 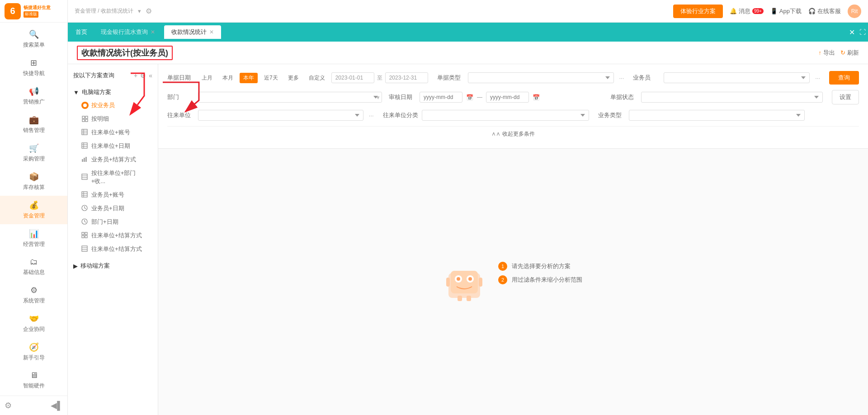 What do you see at coordinates (844, 78) in the screenshot?
I see `query-button: 查询` at bounding box center [844, 78].